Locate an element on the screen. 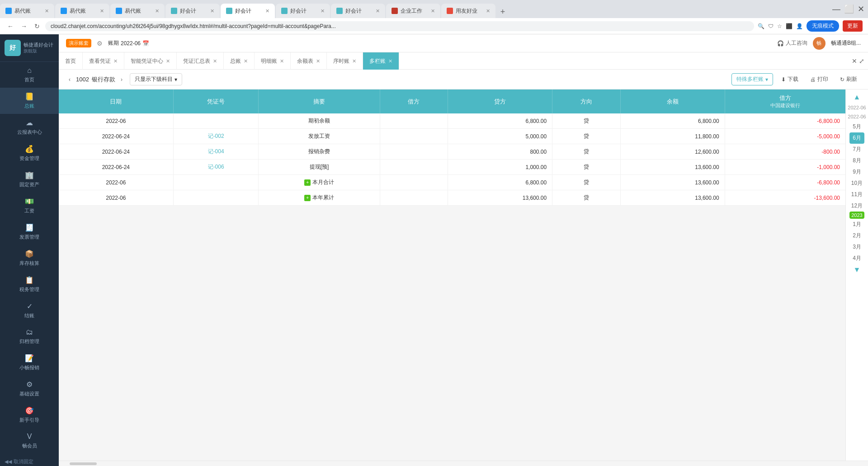 This screenshot has height=466, width=868. browser-tab-5: 好会计✕ is located at coordinates (303, 11).